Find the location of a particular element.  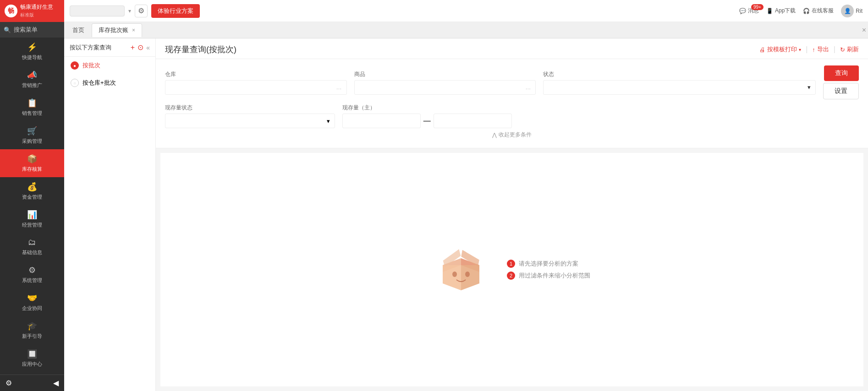

sidebar-footer: ⚙ ◀ is located at coordinates (32, 383).